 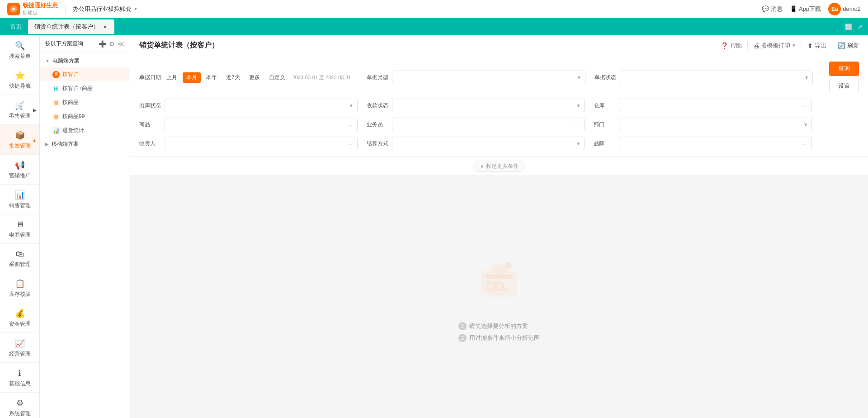 What do you see at coordinates (817, 46) in the screenshot?
I see `export-btn: ⬆ 导出` at bounding box center [817, 46].